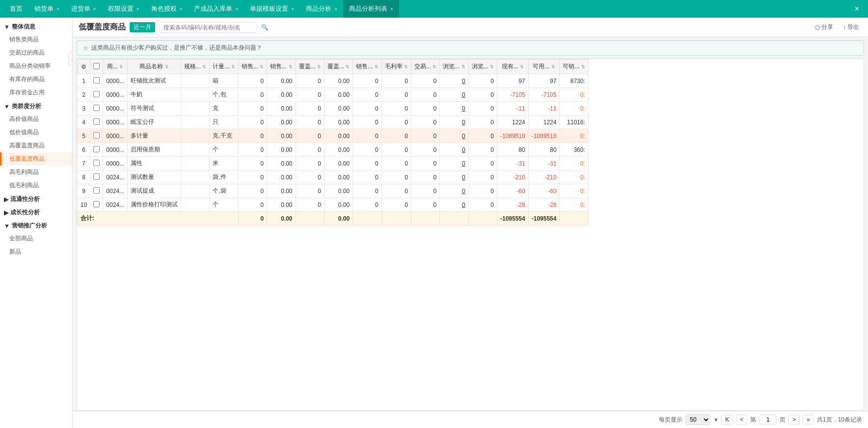 The image size is (868, 428). What do you see at coordinates (698, 420) in the screenshot?
I see `page-size-select: 20 50 100` at bounding box center [698, 420].